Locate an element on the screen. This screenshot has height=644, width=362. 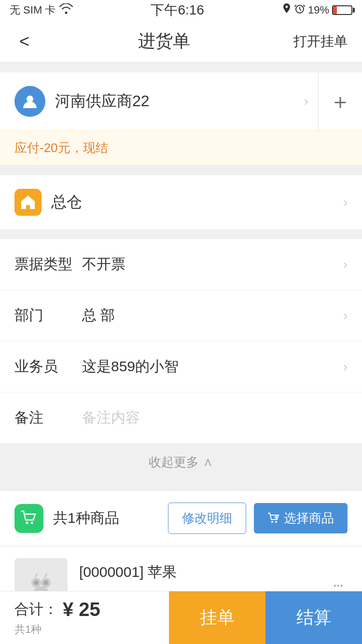
total-row: 合计： ¥ 25 is located at coordinates (84, 609).